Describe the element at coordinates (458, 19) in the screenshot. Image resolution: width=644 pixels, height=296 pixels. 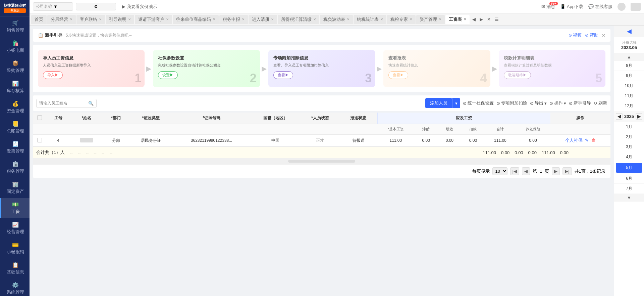
I see `tab-salary-table: 工资表 ✕` at that location.